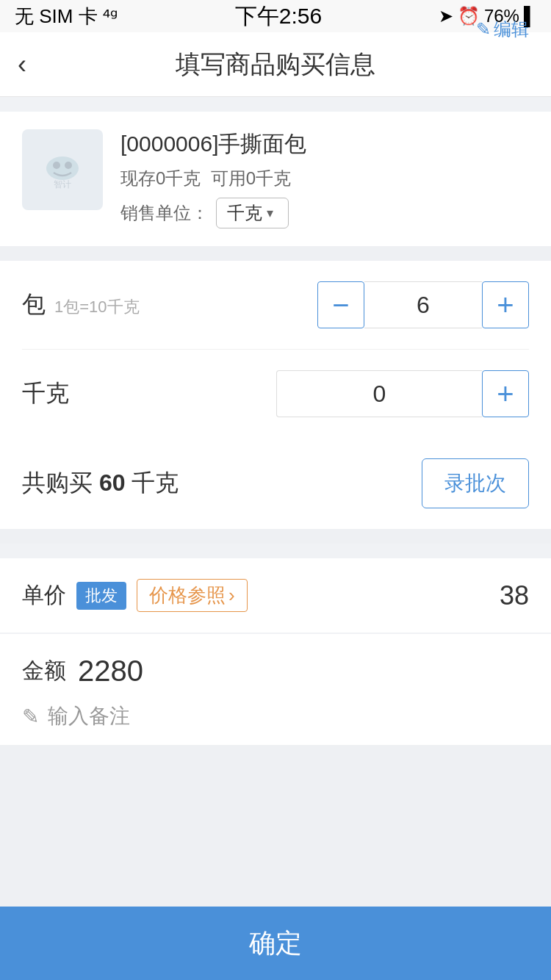  I want to click on price-value: 38, so click(514, 596).